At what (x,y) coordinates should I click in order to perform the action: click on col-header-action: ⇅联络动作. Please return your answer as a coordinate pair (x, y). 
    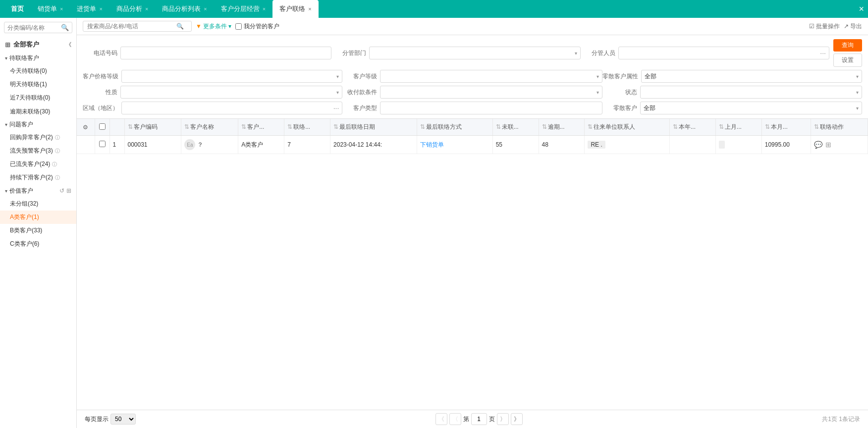
    Looking at the image, I should click on (839, 127).